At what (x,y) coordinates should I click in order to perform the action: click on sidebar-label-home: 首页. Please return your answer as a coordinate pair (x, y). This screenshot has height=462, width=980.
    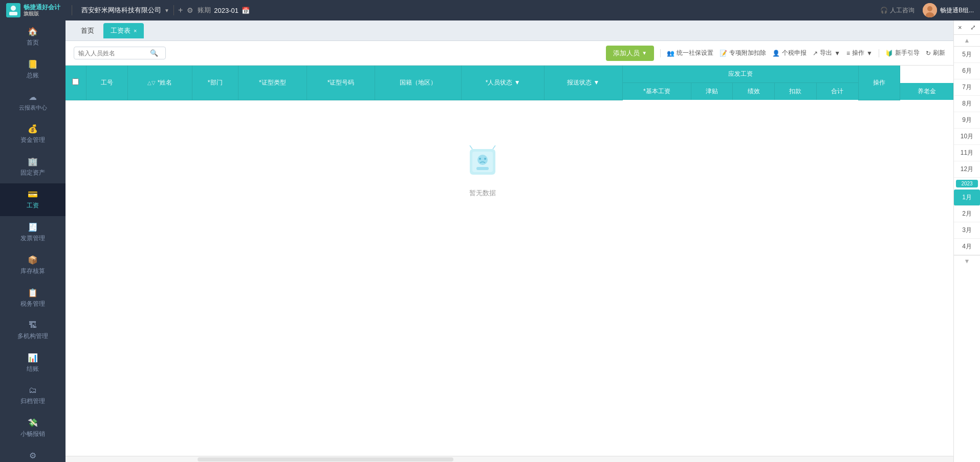
    Looking at the image, I should click on (33, 43).